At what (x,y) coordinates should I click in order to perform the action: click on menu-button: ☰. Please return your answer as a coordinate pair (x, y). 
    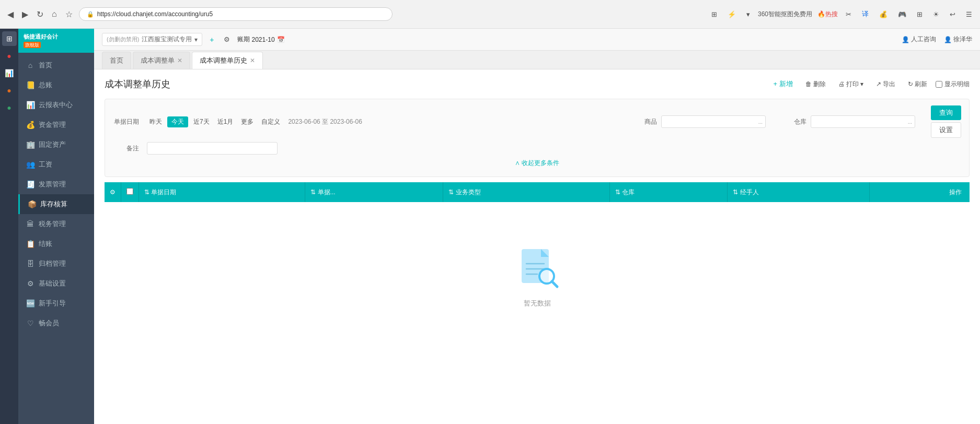
    Looking at the image, I should click on (969, 15).